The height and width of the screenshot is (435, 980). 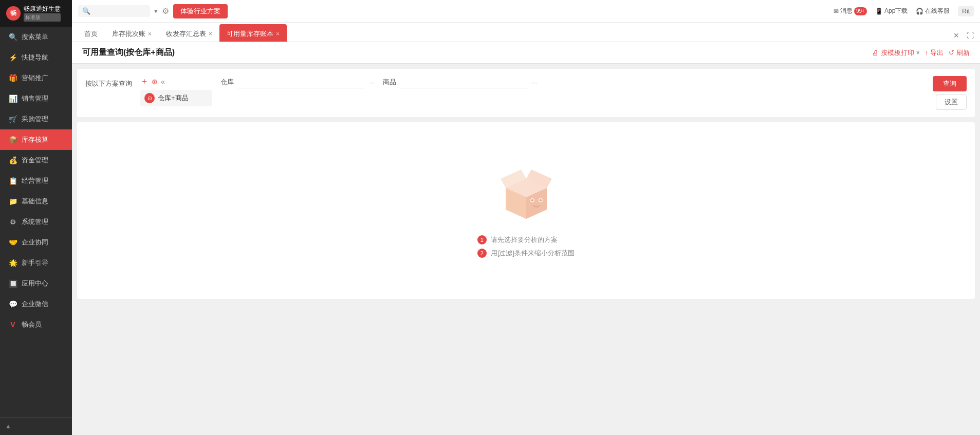 I want to click on print-dropdown-icon: ▾, so click(x=918, y=52).